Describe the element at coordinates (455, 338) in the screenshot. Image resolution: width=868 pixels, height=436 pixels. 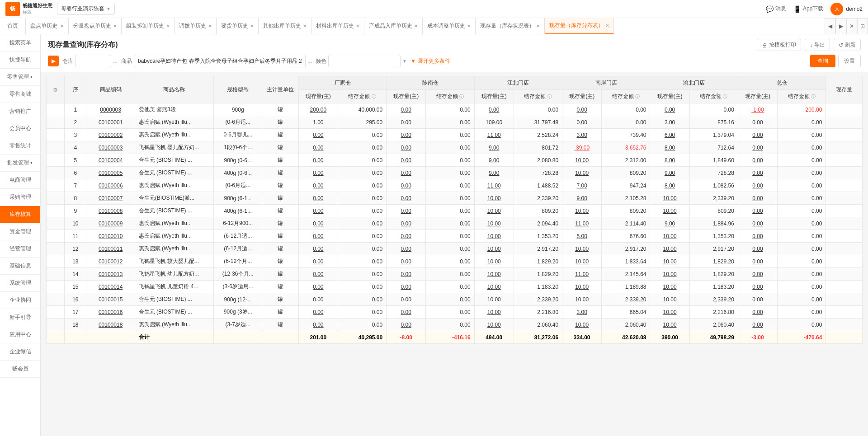
I see `summary-row: 合计 201.00 40,295.00 -8.00 -416.16 494.00…` at that location.